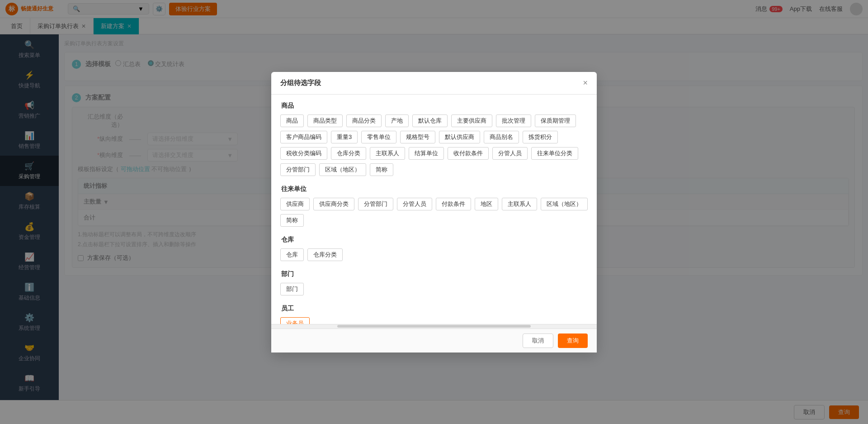 The image size is (868, 424). What do you see at coordinates (343, 170) in the screenshot?
I see `field-region-goods: 区域（地区）` at bounding box center [343, 170].